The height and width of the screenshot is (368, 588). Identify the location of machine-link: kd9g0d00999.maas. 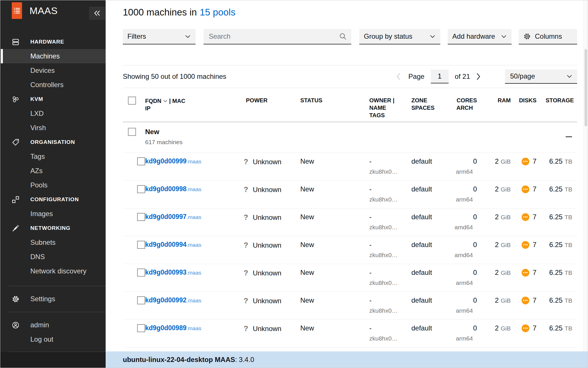
(173, 162).